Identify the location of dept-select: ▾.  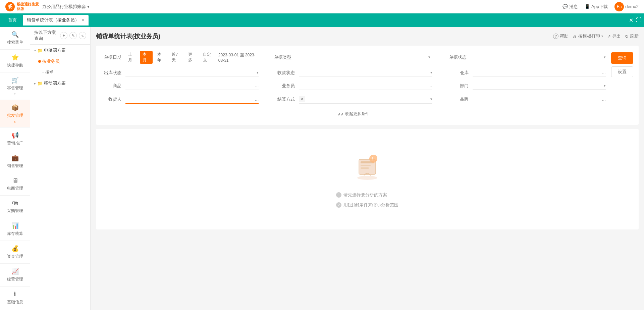
(539, 86).